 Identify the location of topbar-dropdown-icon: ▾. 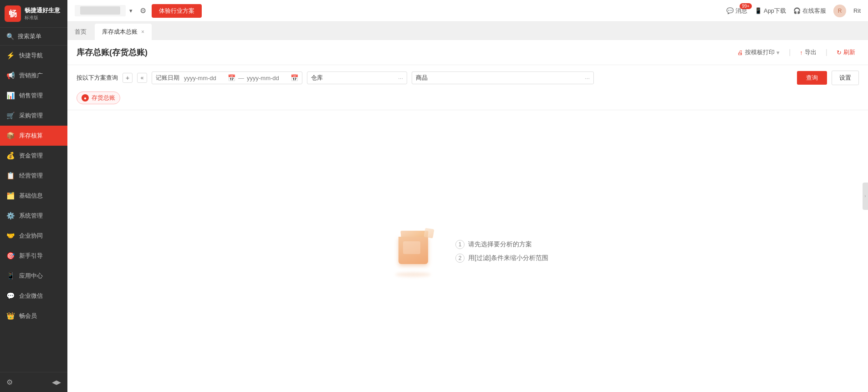
(131, 11).